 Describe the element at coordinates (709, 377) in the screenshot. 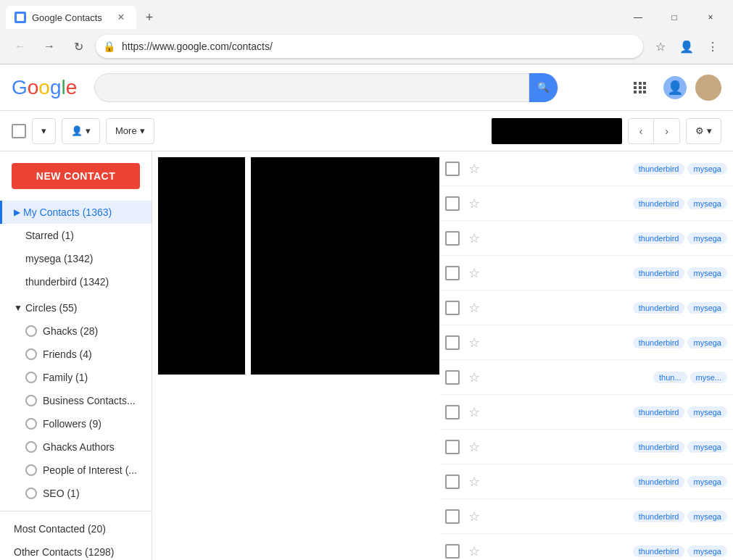

I see `contact-tag: myse...` at that location.